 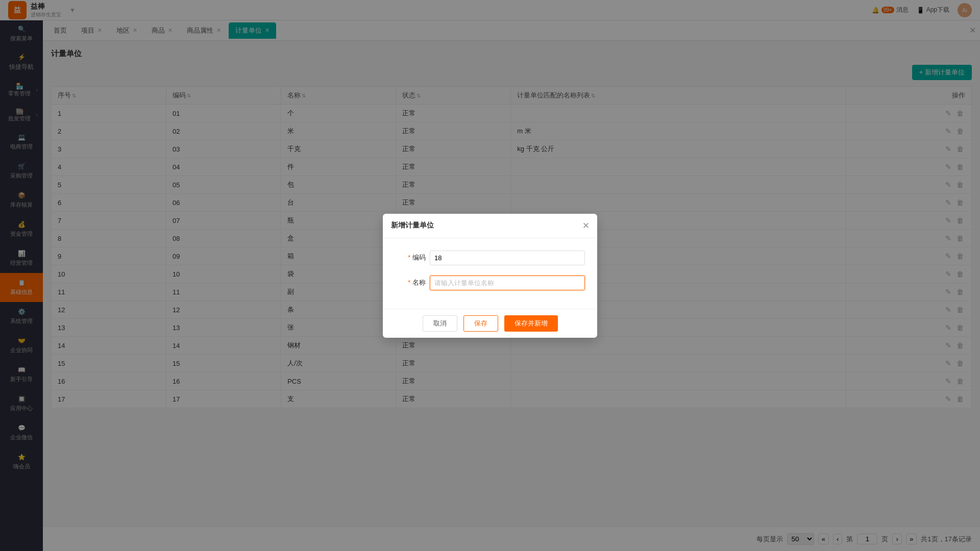 What do you see at coordinates (481, 323) in the screenshot?
I see `save-button: 保存` at bounding box center [481, 323].